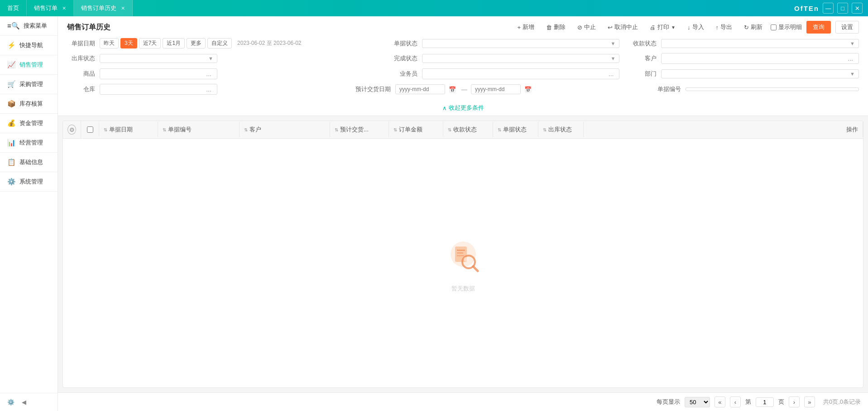 This screenshot has height=411, width=868. Describe the element at coordinates (842, 402) in the screenshot. I see `total-text: 共0页,0条记录` at that location.